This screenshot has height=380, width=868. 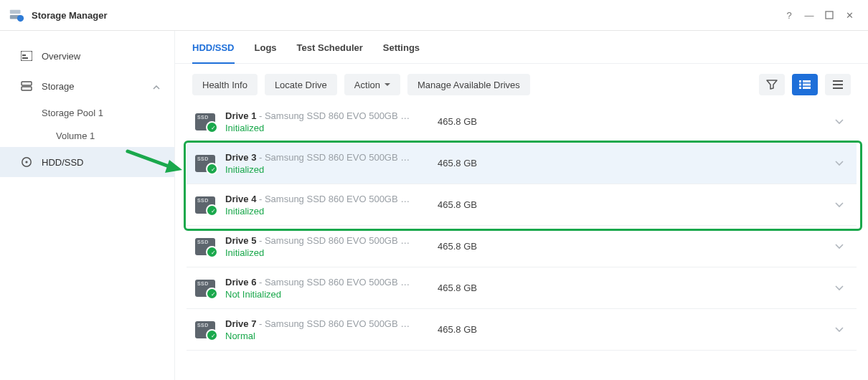 I want to click on sidebar-item-overview: Overview, so click(x=88, y=56).